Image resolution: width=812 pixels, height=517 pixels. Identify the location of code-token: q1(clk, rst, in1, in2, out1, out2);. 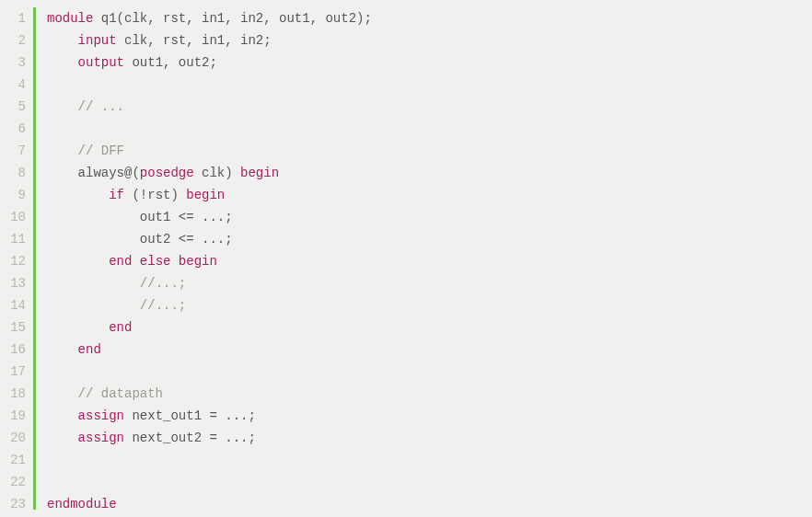
(237, 18).